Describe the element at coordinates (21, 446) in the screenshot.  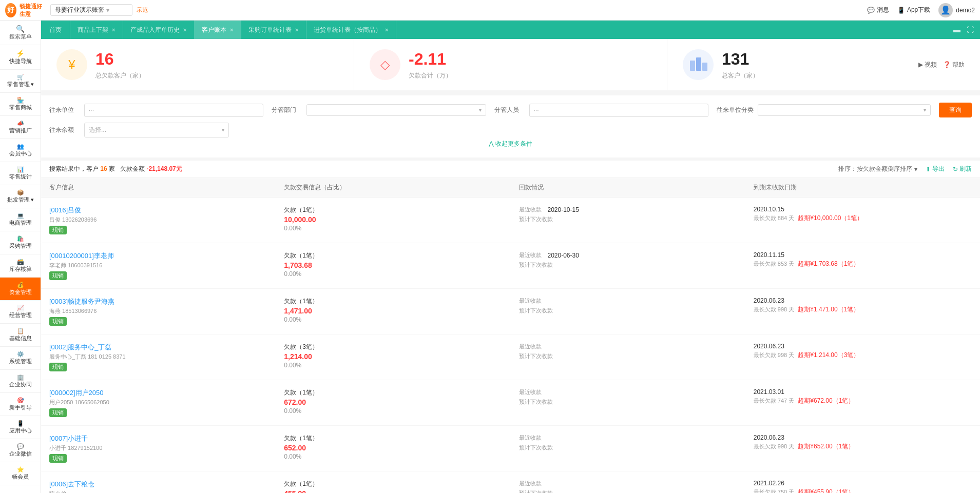
I see `wechat-icon: 💬` at that location.